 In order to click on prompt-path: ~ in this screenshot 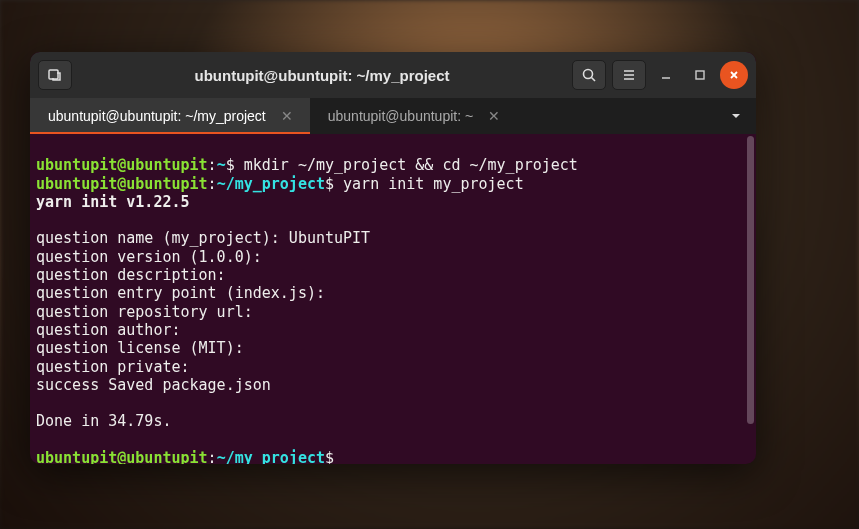, I will do `click(222, 165)`.